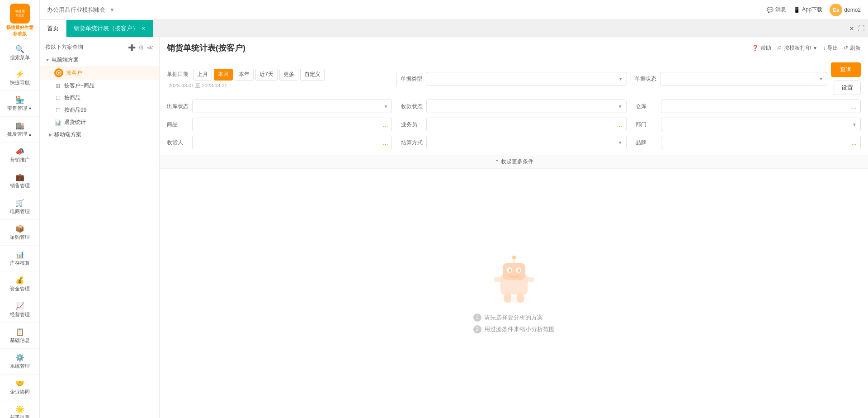 This screenshot has height=418, width=868. Describe the element at coordinates (631, 79) in the screenshot. I see `separator2` at that location.